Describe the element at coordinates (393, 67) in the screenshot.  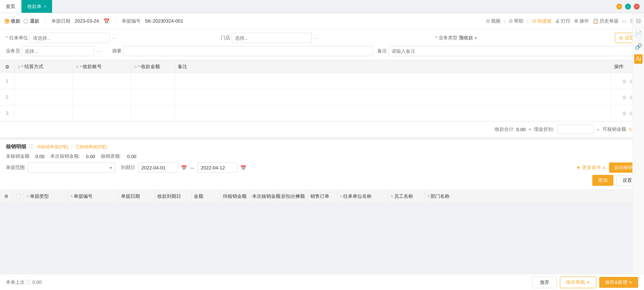
I see `th-remark: 备注` at that location.